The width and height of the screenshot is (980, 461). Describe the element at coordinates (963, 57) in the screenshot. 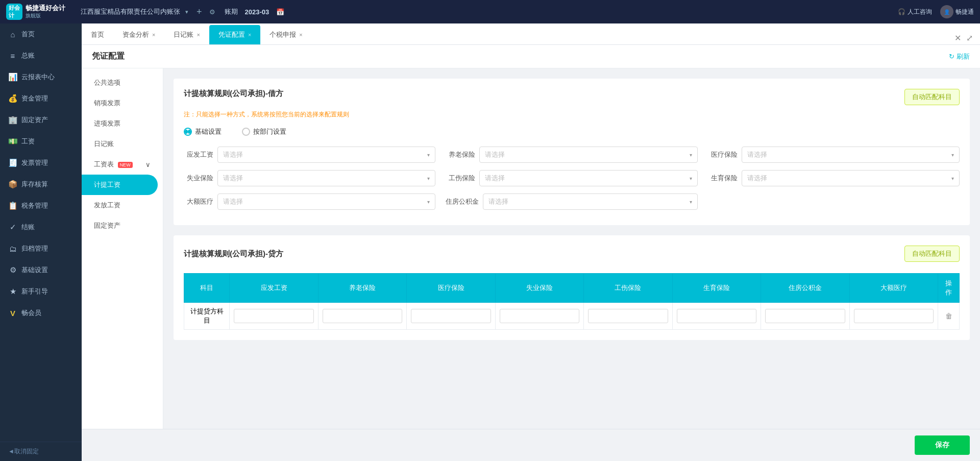

I see `refresh-label: 刷新` at that location.